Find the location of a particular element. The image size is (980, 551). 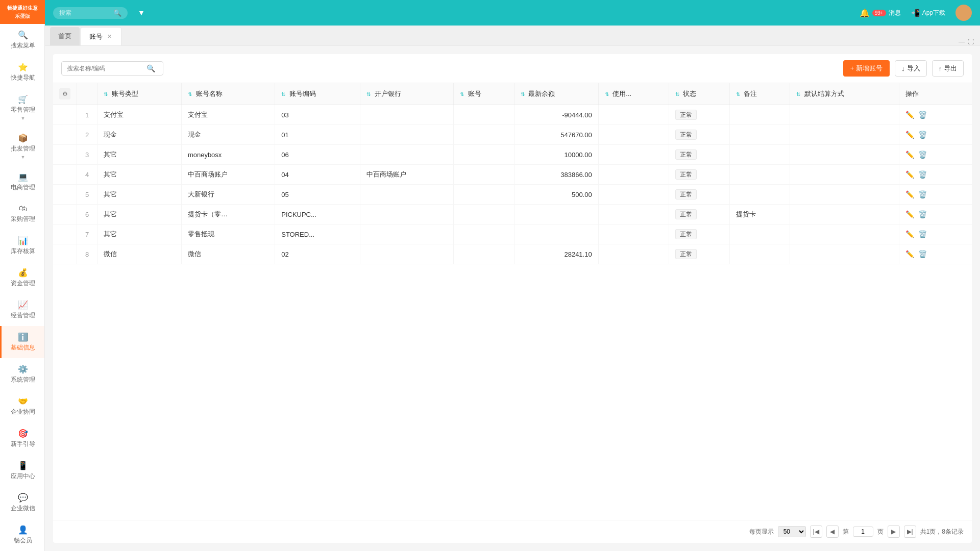

sidebar-item-guide: 🎯 新手引导 is located at coordinates (22, 439).